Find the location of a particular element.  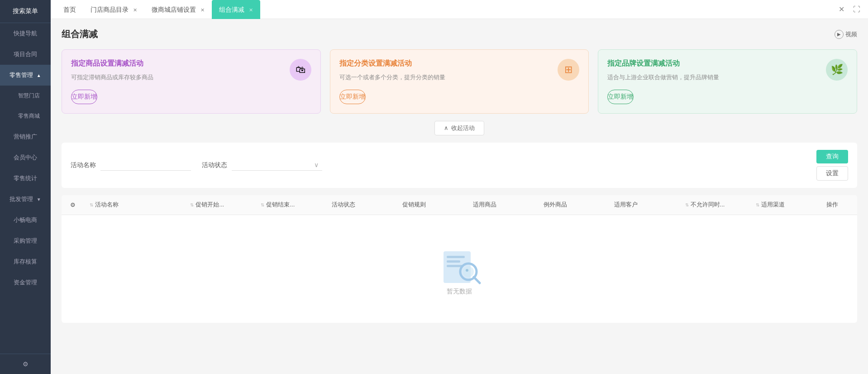

brand-card-desc: 适合与上游企业联合做营销，提升品牌销量 is located at coordinates (728, 78).